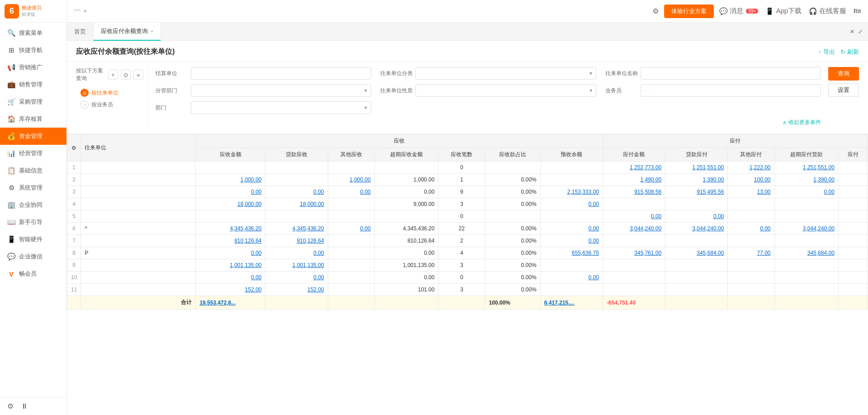 The height and width of the screenshot is (415, 868). What do you see at coordinates (33, 222) in the screenshot?
I see `sidebar-item-guide: 📖 新手引导` at bounding box center [33, 222].